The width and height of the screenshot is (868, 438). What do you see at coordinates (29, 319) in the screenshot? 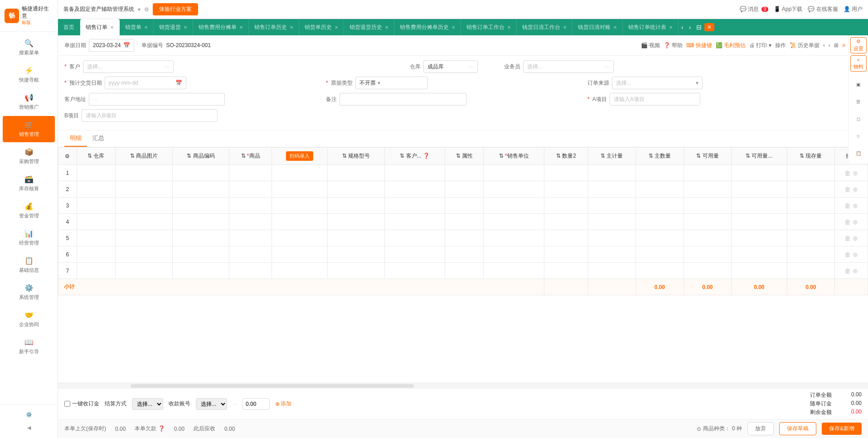
I see `sidebar-item-enterprise: 🤝 企业协同` at bounding box center [29, 319].